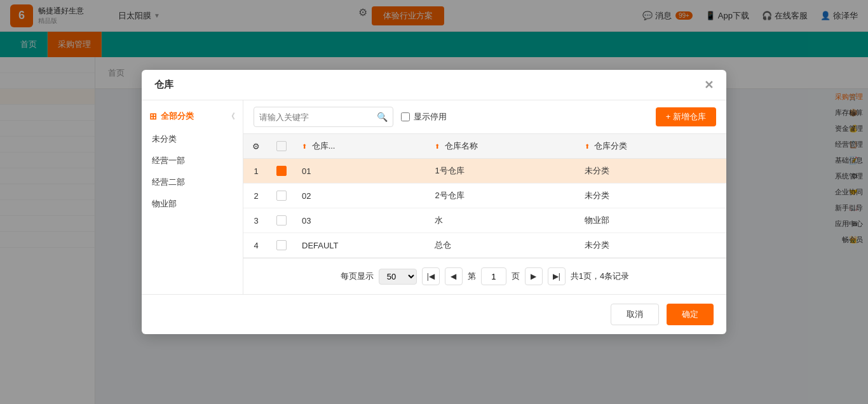  I want to click on row-name: 2号仓库, so click(502, 196).